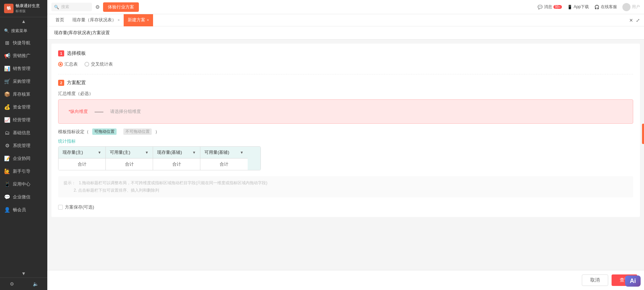 The width and height of the screenshot is (644, 290). I want to click on sidebar-search-item: 🔍 搜索菜单, so click(24, 31).